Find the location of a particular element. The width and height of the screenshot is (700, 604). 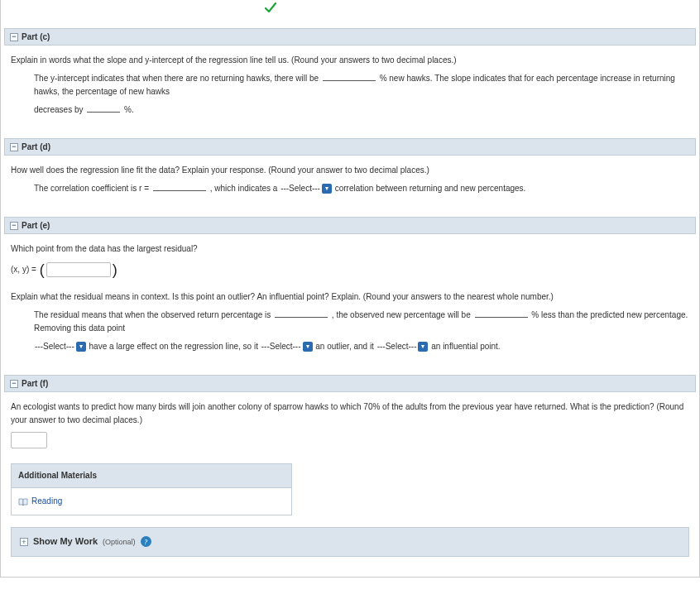

part-e-select-outlier: ---Select--- ▾ is located at coordinates (287, 347).